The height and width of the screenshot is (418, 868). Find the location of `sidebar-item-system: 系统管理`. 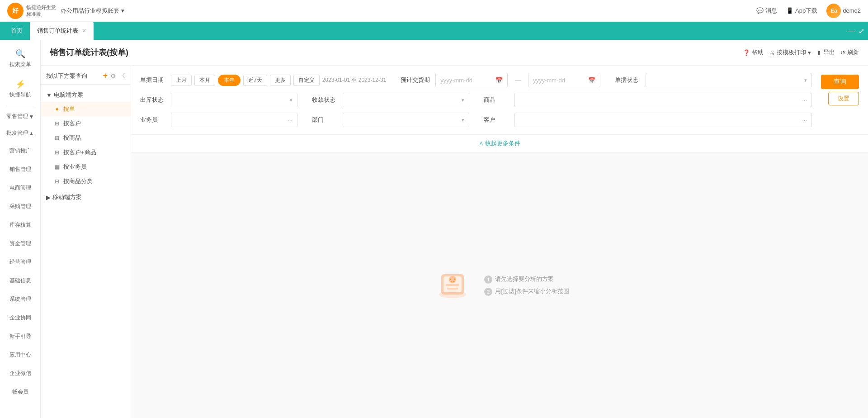

sidebar-item-system: 系统管理 is located at coordinates (20, 299).